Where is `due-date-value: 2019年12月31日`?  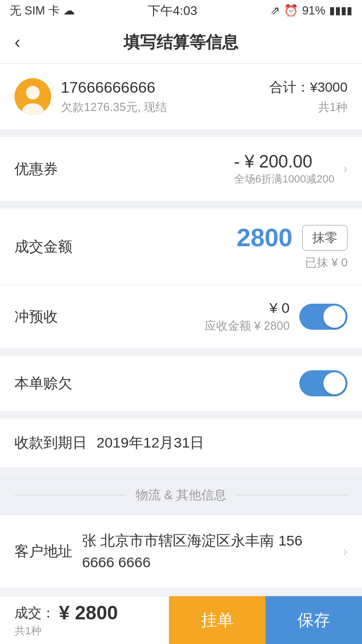 due-date-value: 2019年12月31日 is located at coordinates (151, 443).